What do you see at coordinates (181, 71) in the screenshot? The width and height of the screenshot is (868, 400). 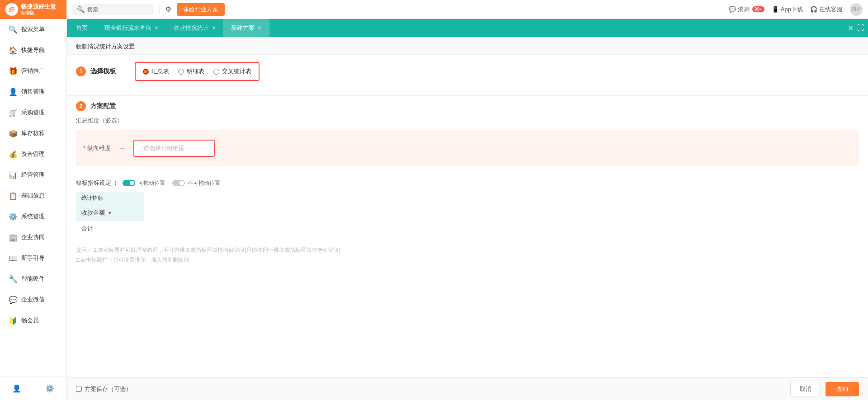 I see `radio-detail-input` at bounding box center [181, 71].